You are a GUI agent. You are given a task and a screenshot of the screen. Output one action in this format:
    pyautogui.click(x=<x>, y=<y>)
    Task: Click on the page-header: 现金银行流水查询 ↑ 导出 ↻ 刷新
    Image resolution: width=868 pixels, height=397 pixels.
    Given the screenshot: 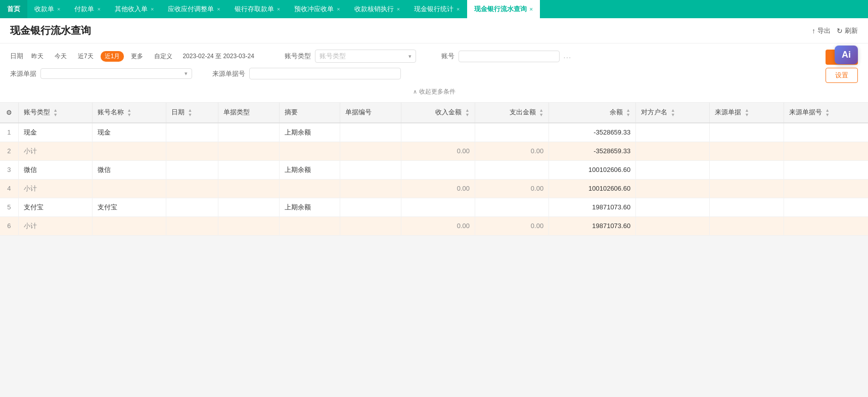 What is the action you would take?
    pyautogui.click(x=434, y=31)
    